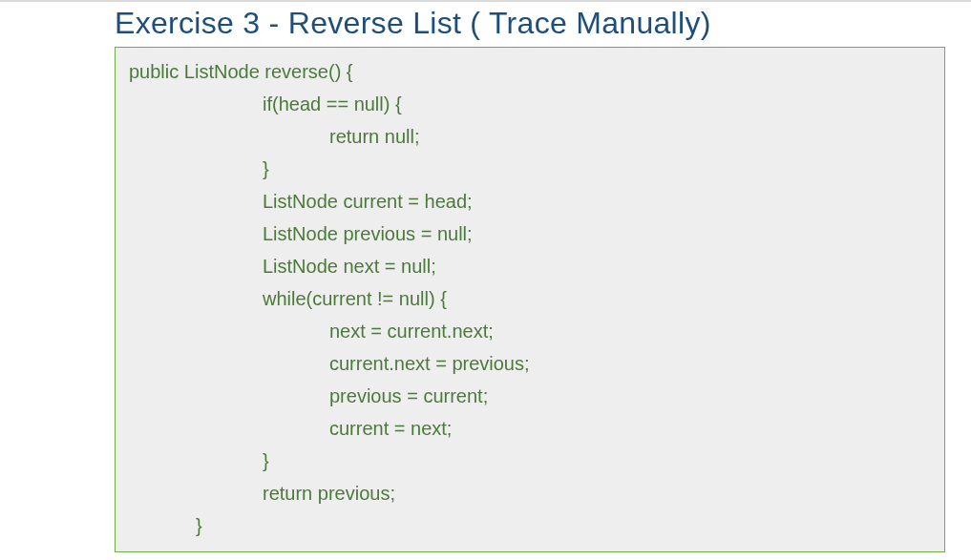 The height and width of the screenshot is (560, 971). I want to click on code-line: ListNode previous = null;, so click(530, 234).